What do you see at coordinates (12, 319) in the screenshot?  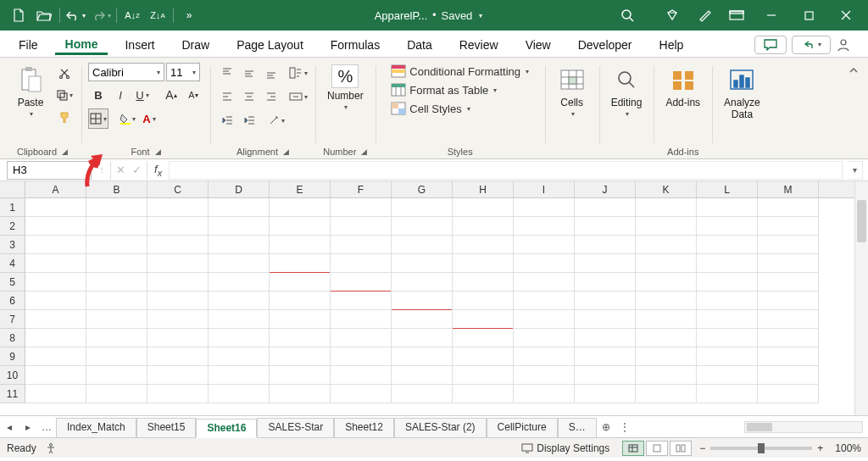 I see `row-header-7: 7` at bounding box center [12, 319].